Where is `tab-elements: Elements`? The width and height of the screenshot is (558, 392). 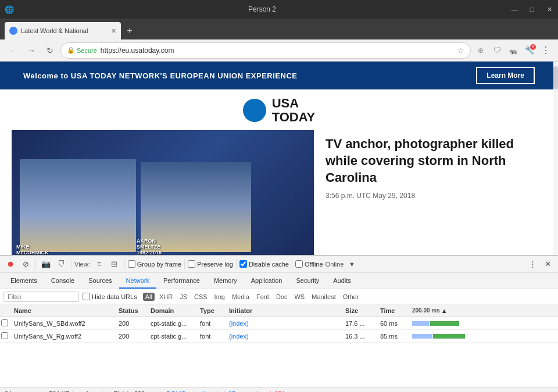 tab-elements: Elements is located at coordinates (24, 281).